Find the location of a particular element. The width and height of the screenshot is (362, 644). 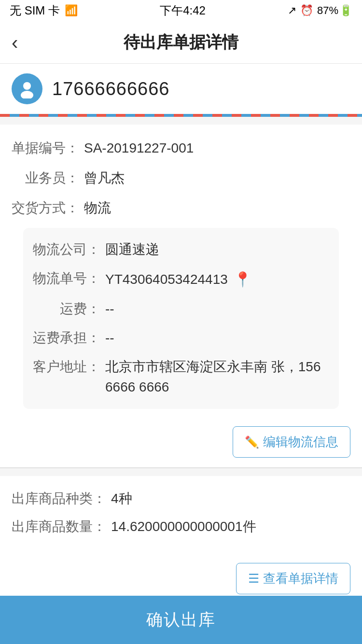

customer-header: 17666666666 is located at coordinates (181, 89).